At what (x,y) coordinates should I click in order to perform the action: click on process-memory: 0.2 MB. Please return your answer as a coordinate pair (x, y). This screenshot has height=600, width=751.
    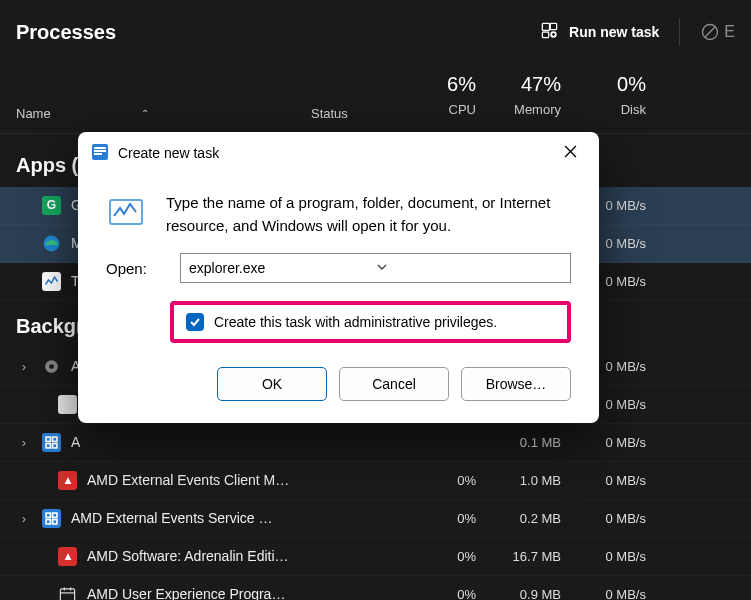
    Looking at the image, I should click on (538, 518).